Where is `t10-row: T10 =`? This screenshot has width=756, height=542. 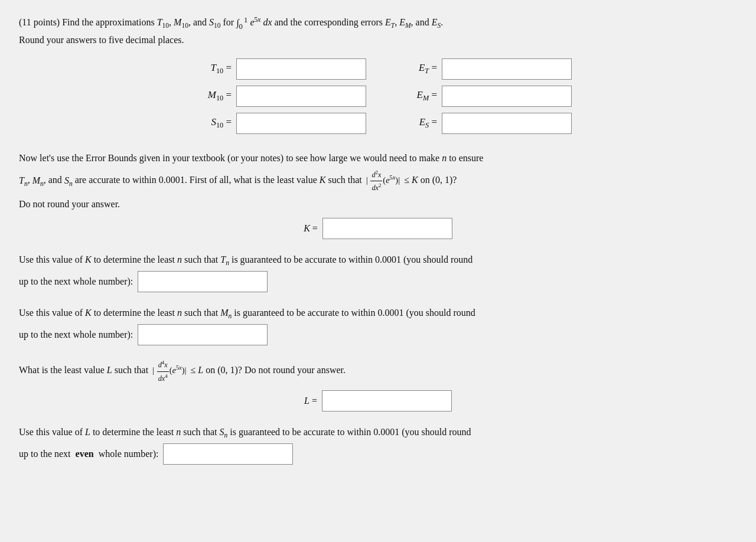 t10-row: T10 = is located at coordinates (275, 69).